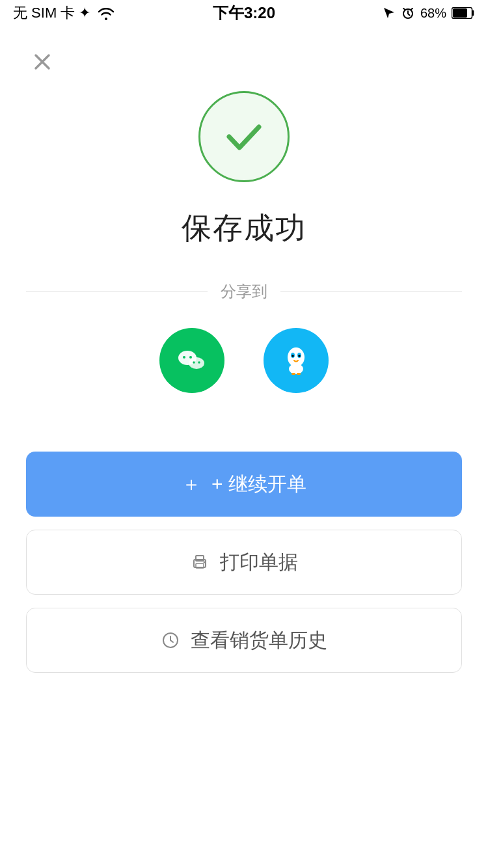 The height and width of the screenshot is (868, 488). What do you see at coordinates (244, 292) in the screenshot?
I see `share-label: 分享到` at bounding box center [244, 292].